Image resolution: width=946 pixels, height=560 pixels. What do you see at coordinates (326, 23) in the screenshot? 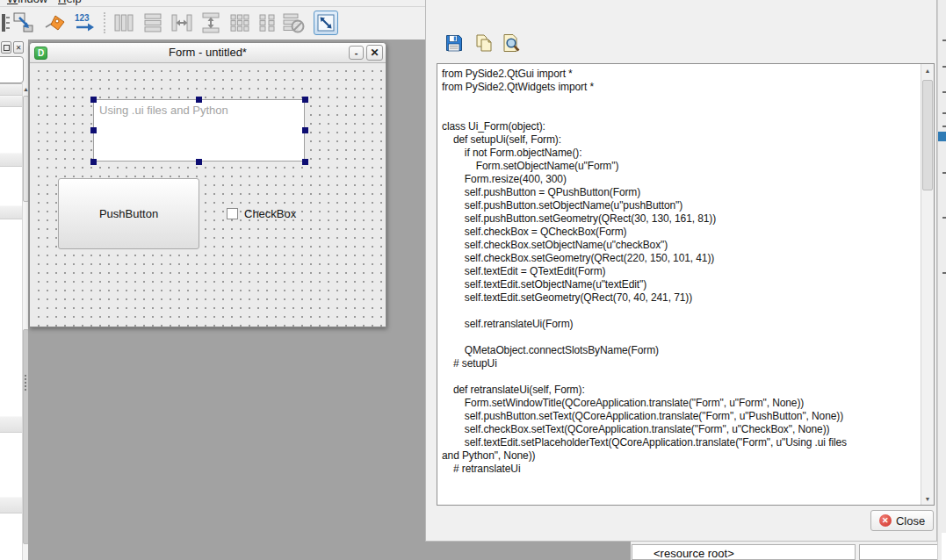
I see `adjust-size-icon` at bounding box center [326, 23].